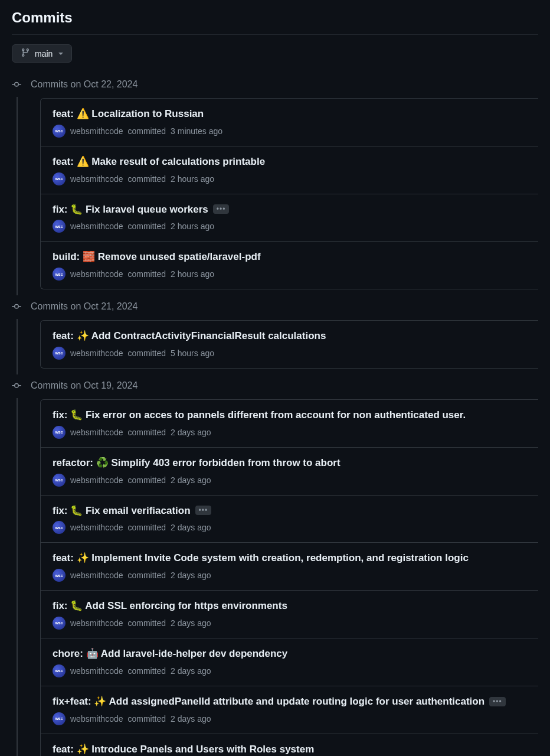 The image size is (550, 756). What do you see at coordinates (157, 257) in the screenshot?
I see `commit-title-link: build: 🧱 Remove unused spatie/laravel-pd…` at bounding box center [157, 257].